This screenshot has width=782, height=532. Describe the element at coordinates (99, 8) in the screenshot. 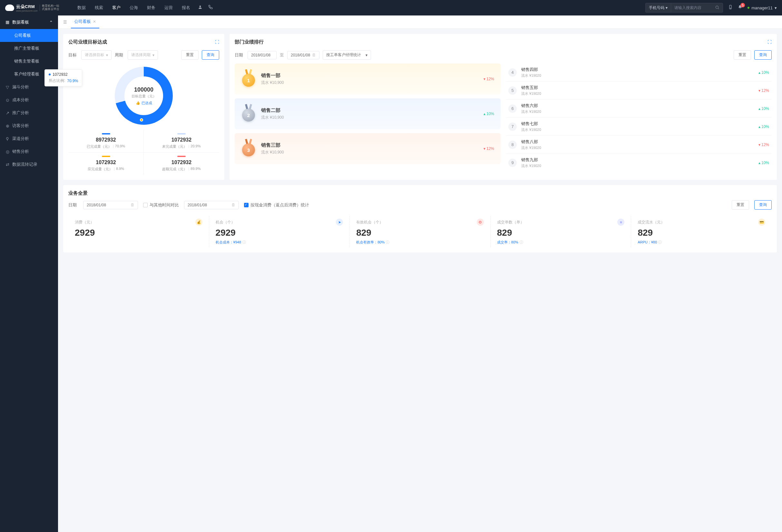

I see `topnav-item: 线索` at that location.